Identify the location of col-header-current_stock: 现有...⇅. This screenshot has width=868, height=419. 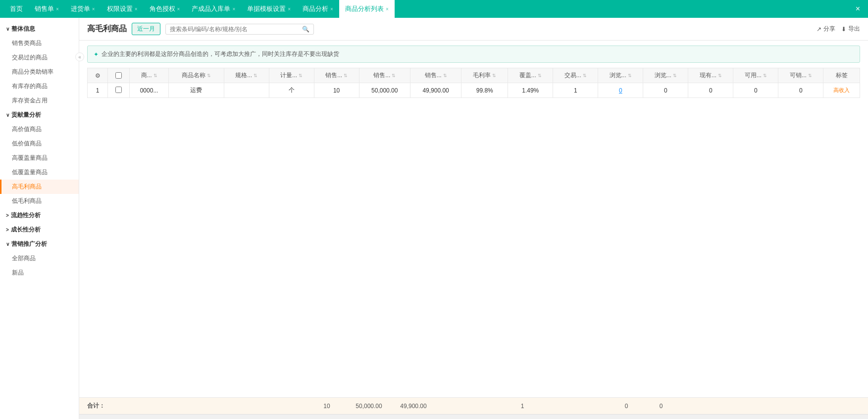
(711, 76).